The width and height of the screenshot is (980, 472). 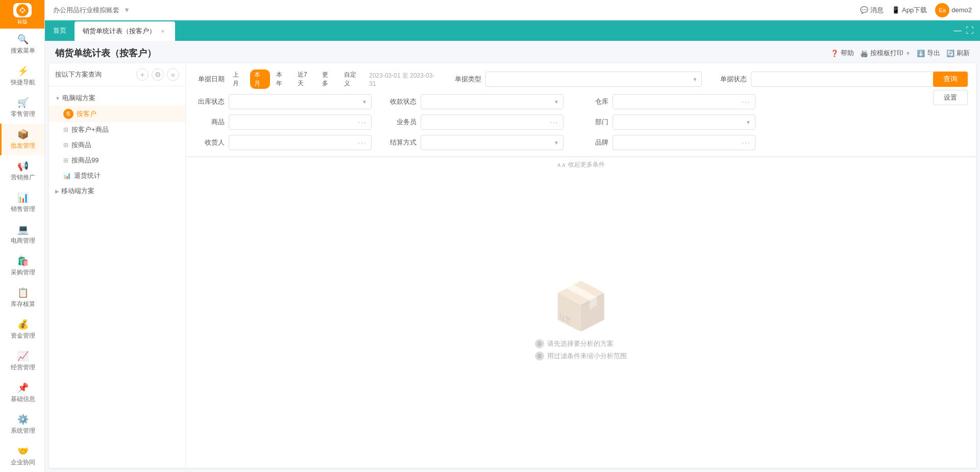 What do you see at coordinates (125, 31) in the screenshot?
I see `tab-sales-stats: 销货单统计表（按客户） ×` at bounding box center [125, 31].